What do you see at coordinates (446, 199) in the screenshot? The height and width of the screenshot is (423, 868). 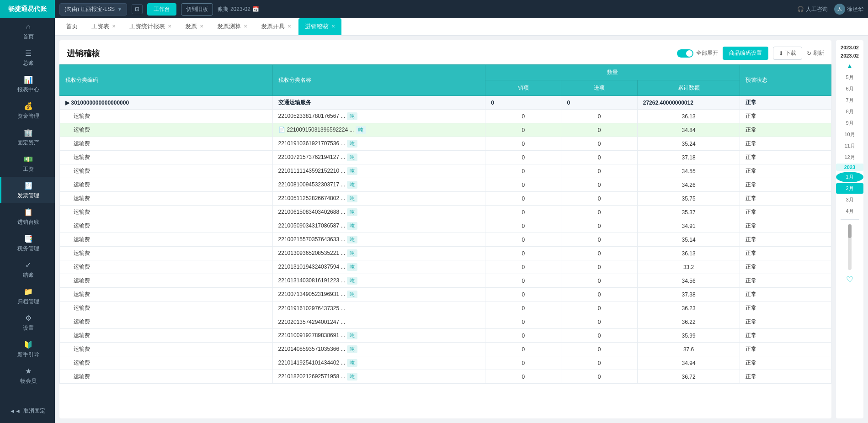 I see `table-row: 运输费 22100511252826674802 ... 吨 0 0 35.75…` at bounding box center [446, 199].